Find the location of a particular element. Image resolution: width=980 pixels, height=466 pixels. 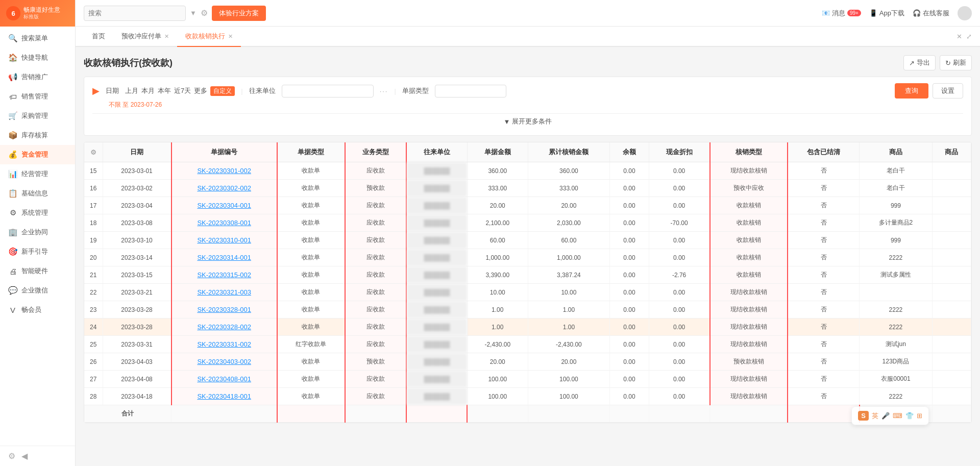

sidebar-item-quick-nav: 🏠 快捷导航 is located at coordinates (38, 58).